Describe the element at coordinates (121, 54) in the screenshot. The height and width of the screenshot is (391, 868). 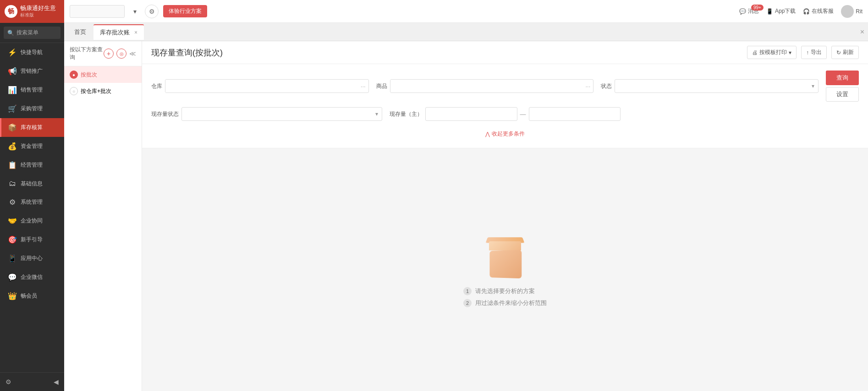
I see `target-scheme-button: ◎` at that location.